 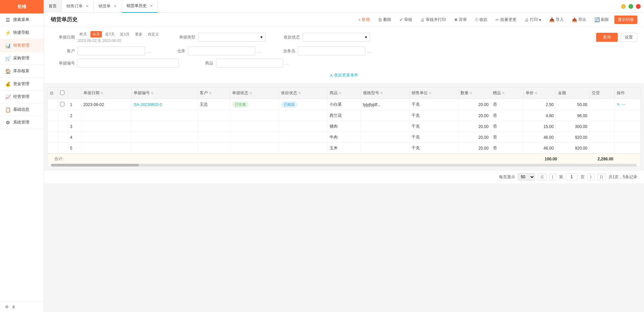 I want to click on tab-home-label: 首页, so click(x=53, y=6).